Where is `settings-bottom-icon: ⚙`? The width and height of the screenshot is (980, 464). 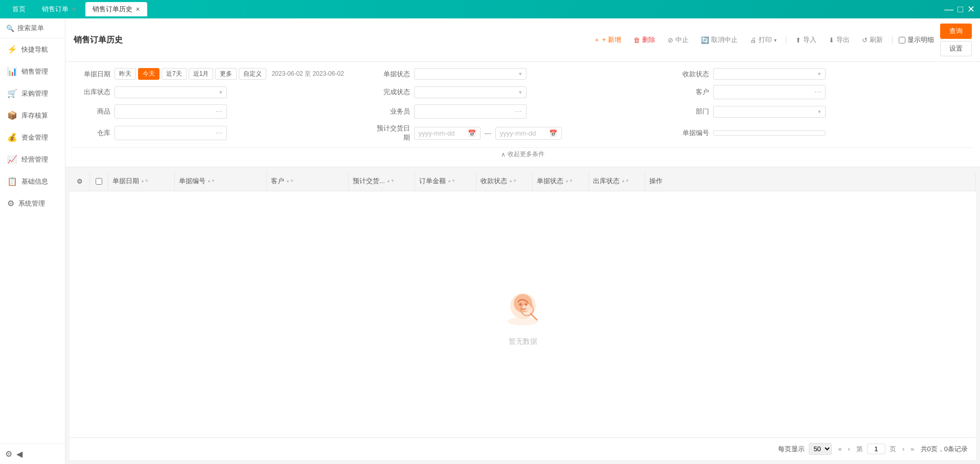 settings-bottom-icon: ⚙ is located at coordinates (9, 454).